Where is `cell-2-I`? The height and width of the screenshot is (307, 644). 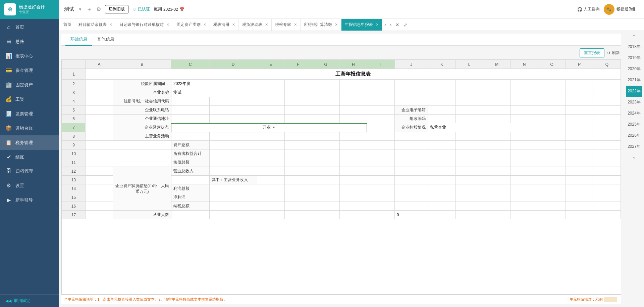
cell-2-I is located at coordinates (381, 84).